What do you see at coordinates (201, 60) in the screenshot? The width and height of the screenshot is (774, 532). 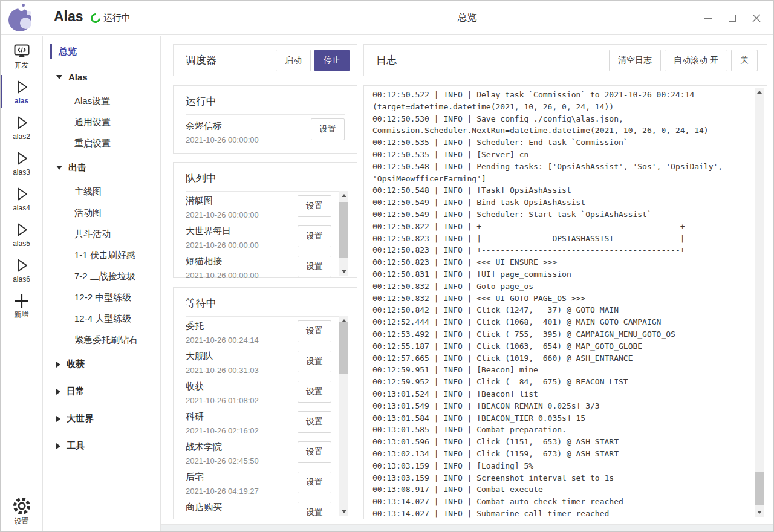 I see `scheduler-title: 调度器` at bounding box center [201, 60].